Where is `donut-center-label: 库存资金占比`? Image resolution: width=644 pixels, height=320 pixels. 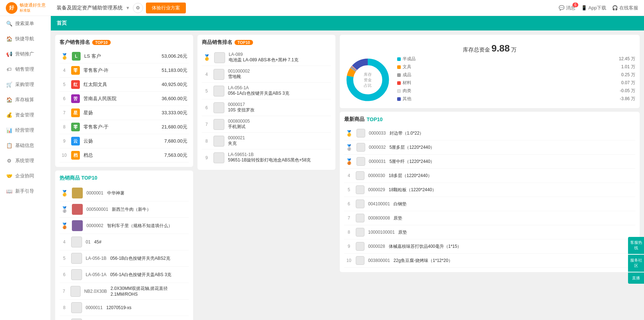
donut-center-label: 库存资金占比 is located at coordinates (368, 80).